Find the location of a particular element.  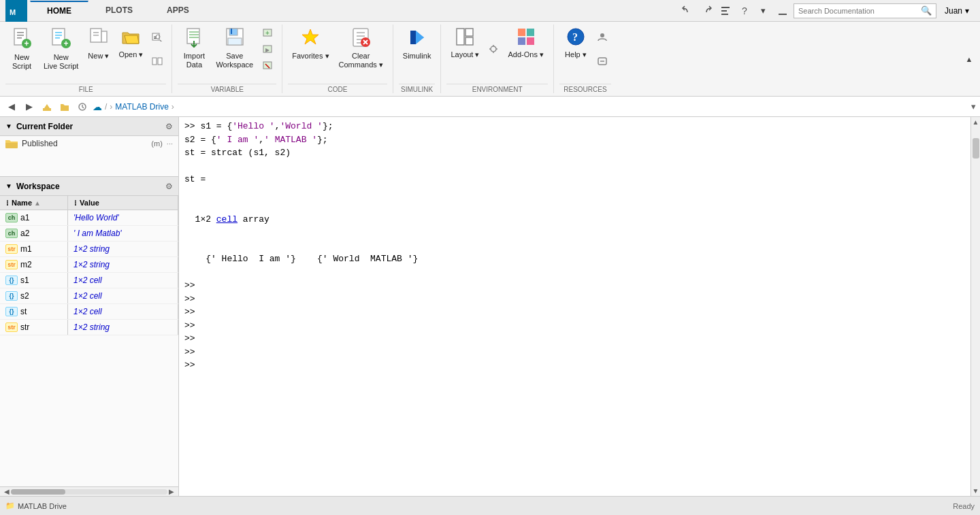

folder-item-more-button: ··· is located at coordinates (170, 144).